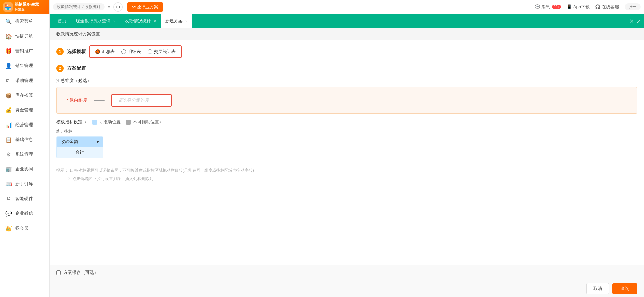 This screenshot has width=644, height=297. What do you see at coordinates (9, 169) in the screenshot?
I see `building-icon: 🏢` at bounding box center [9, 169].